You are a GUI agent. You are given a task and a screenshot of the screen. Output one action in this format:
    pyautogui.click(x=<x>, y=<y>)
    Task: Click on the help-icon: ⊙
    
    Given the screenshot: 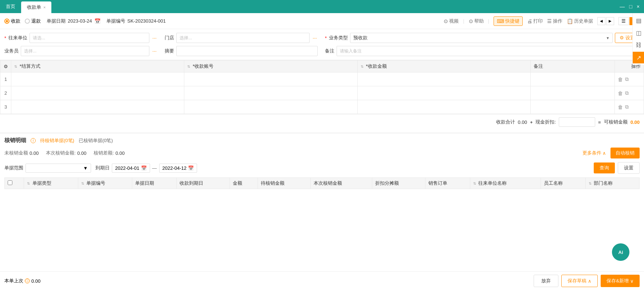 What is the action you would take?
    pyautogui.click(x=471, y=21)
    